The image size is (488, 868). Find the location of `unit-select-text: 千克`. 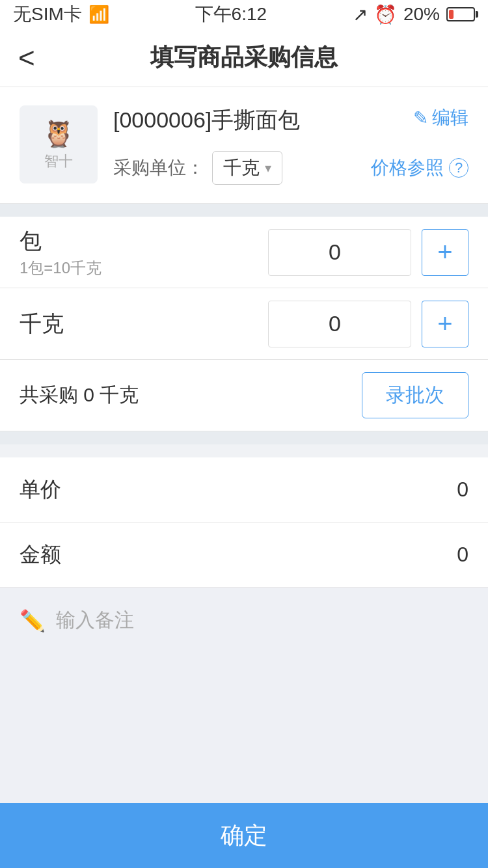

unit-select-text: 千克 is located at coordinates (241, 168).